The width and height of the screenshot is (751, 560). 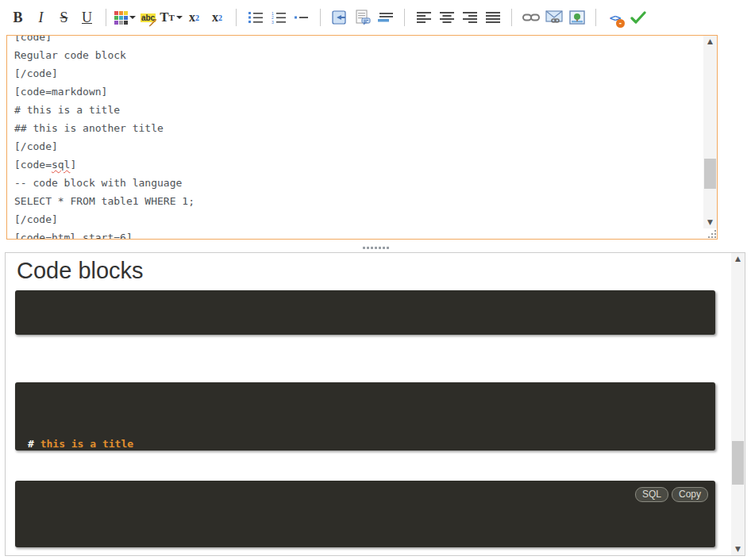 What do you see at coordinates (87, 444) in the screenshot?
I see `code-token-title: this is a title` at bounding box center [87, 444].